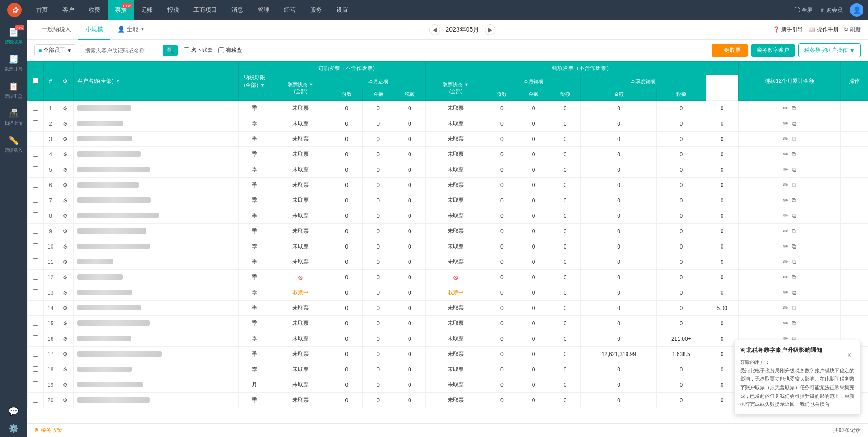 This screenshot has width=868, height=437. I want to click on one-click-invoice-button: 一键取票, so click(730, 51).